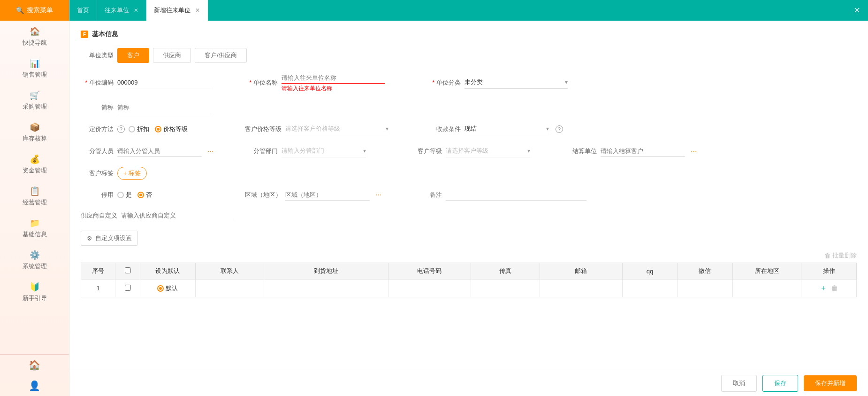 The image size is (868, 396). I want to click on custom-settings-button: ⚙ 自定义项设置, so click(109, 238).